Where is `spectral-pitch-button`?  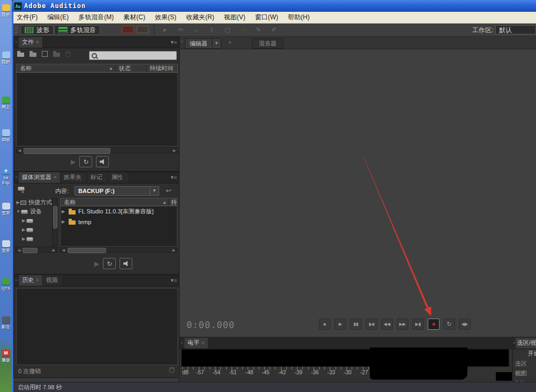 spectral-pitch-button is located at coordinates (143, 29).